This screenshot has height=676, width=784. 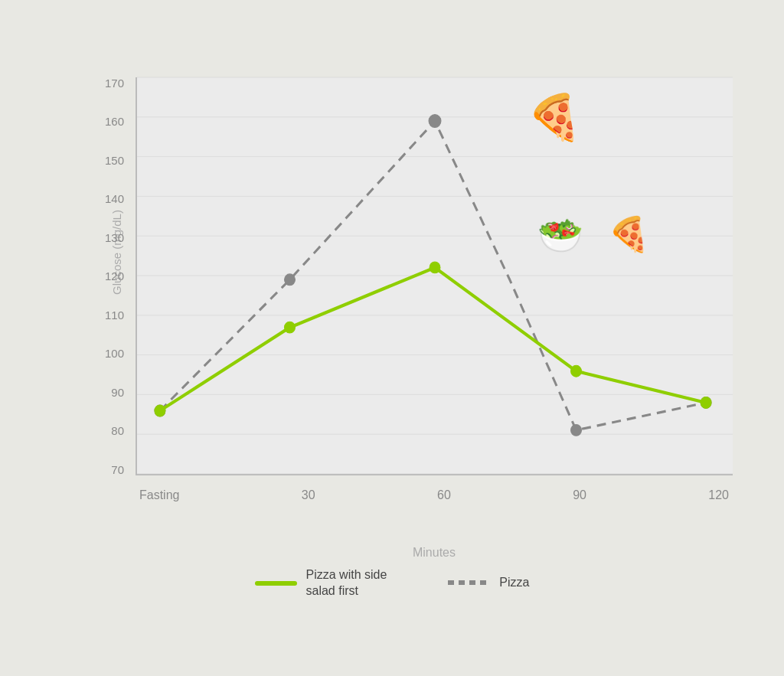 What do you see at coordinates (160, 410) in the screenshot?
I see `salad-dot-fasting` at bounding box center [160, 410].